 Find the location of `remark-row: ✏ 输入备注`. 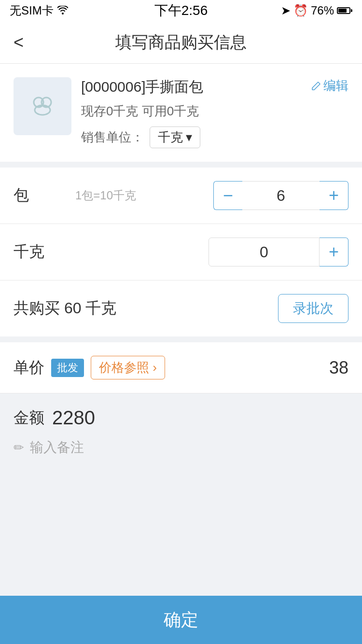

remark-row: ✏ 输入备注 is located at coordinates (181, 448).